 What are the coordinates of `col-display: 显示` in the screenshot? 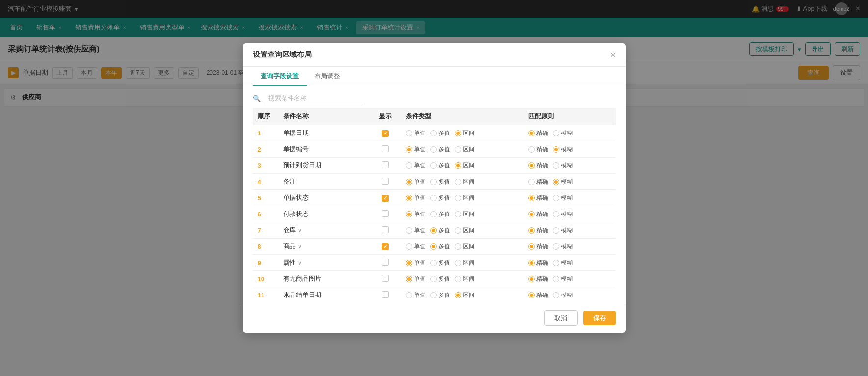 It's located at (386, 109).